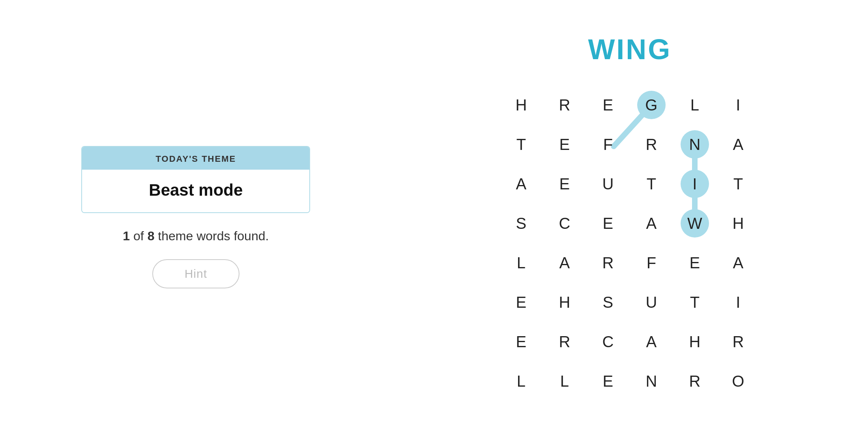 The height and width of the screenshot is (434, 868). Describe the element at coordinates (213, 236) in the screenshot. I see `words-found-suffix: theme words found.` at that location.